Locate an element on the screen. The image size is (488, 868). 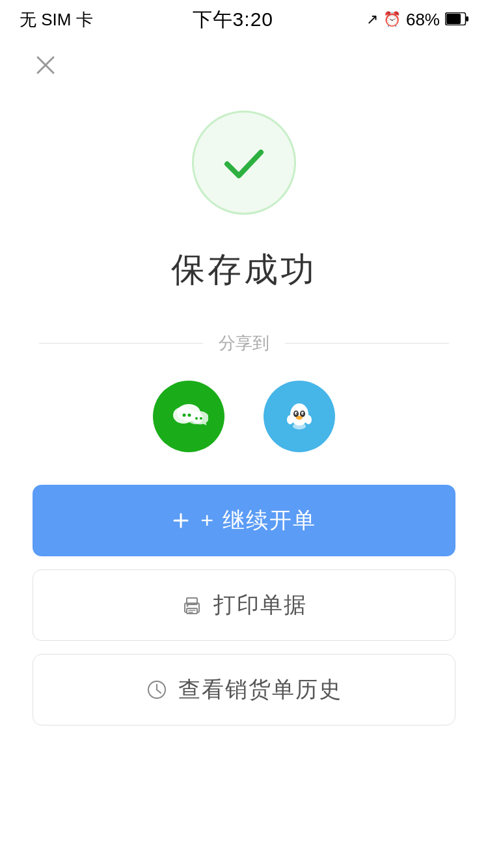
share-label: 分享到 is located at coordinates (244, 344).